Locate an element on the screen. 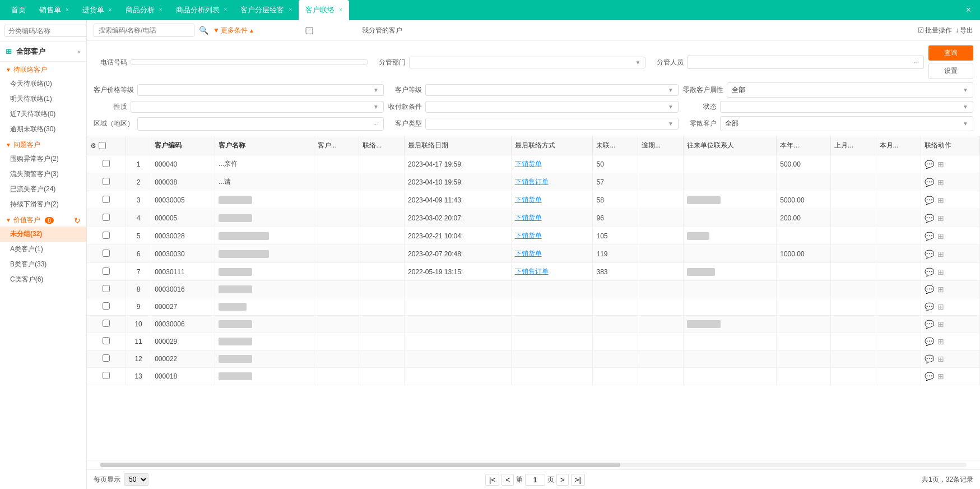 The height and width of the screenshot is (489, 980). close-tab-purchase: × is located at coordinates (110, 10).